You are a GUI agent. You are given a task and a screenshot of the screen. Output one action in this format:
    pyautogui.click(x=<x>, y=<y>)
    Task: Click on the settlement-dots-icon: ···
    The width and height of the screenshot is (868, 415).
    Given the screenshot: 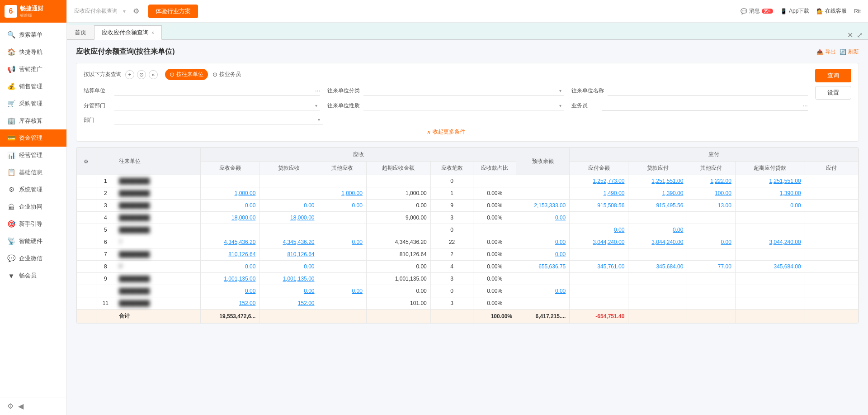 What is the action you would take?
    pyautogui.click(x=318, y=91)
    